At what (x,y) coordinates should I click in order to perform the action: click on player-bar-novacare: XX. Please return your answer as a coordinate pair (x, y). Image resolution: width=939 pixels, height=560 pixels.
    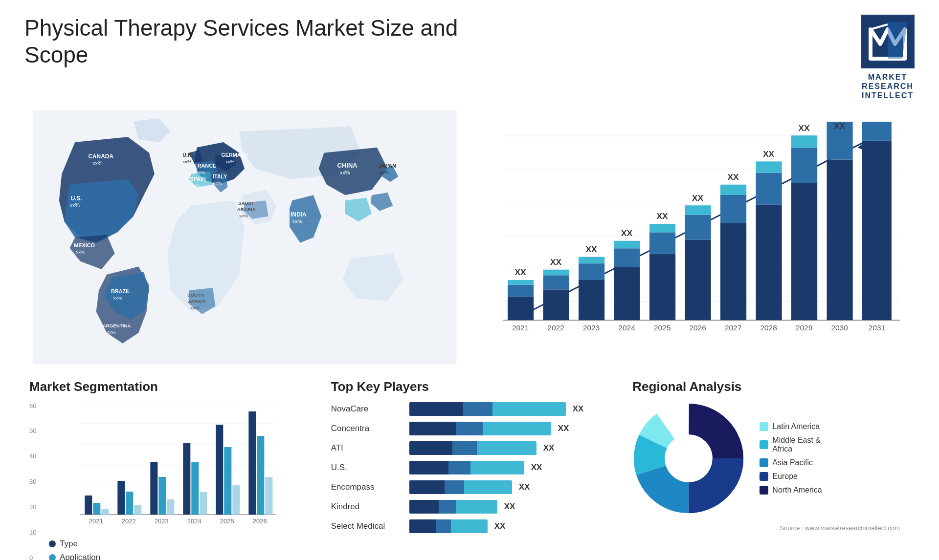
    Looking at the image, I should click on (509, 409).